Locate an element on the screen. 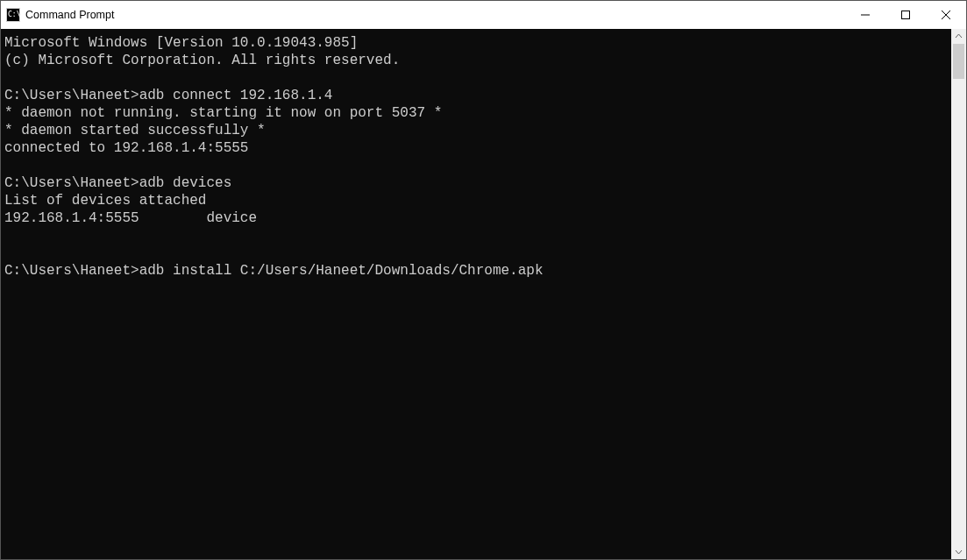 Image resolution: width=967 pixels, height=560 pixels. cmd-icon: C:\ is located at coordinates (13, 15).